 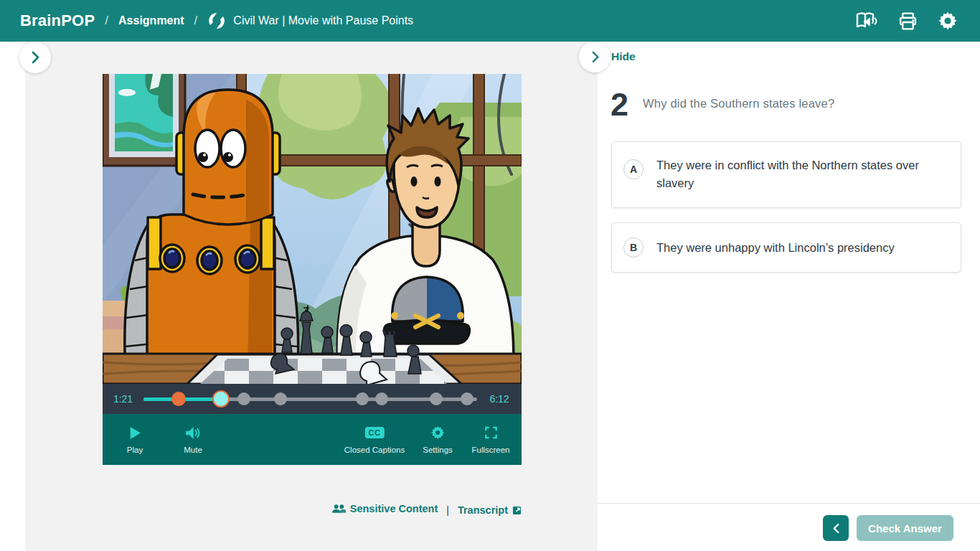 What do you see at coordinates (789, 527) in the screenshot?
I see `quiz-footer: Check Answer` at bounding box center [789, 527].